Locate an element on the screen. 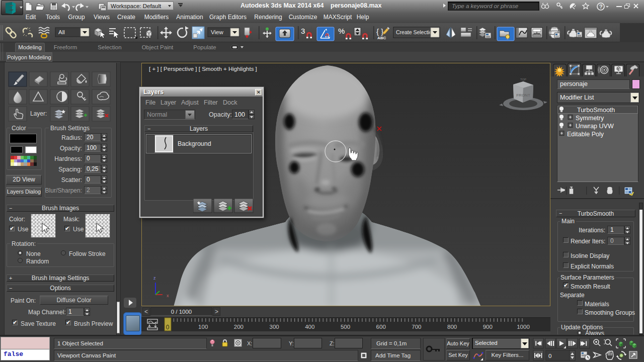 The height and width of the screenshot is (362, 644). svg-text: 600 is located at coordinates (381, 327).